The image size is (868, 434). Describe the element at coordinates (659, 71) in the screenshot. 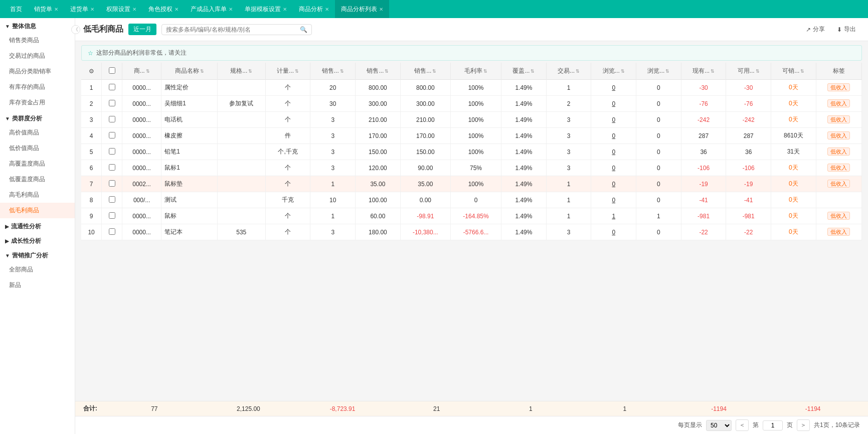

I see `col-view2: 浏览...⇅` at that location.